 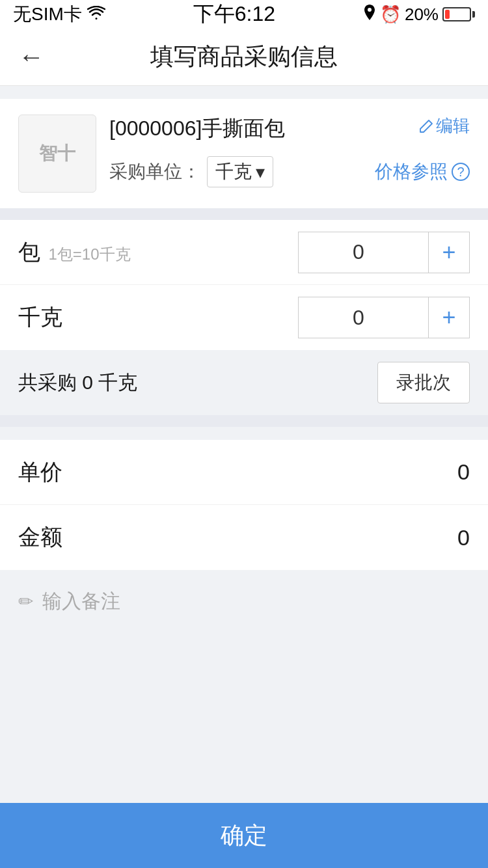 I want to click on price-ref-button: 价格参照 ?, so click(x=422, y=172).